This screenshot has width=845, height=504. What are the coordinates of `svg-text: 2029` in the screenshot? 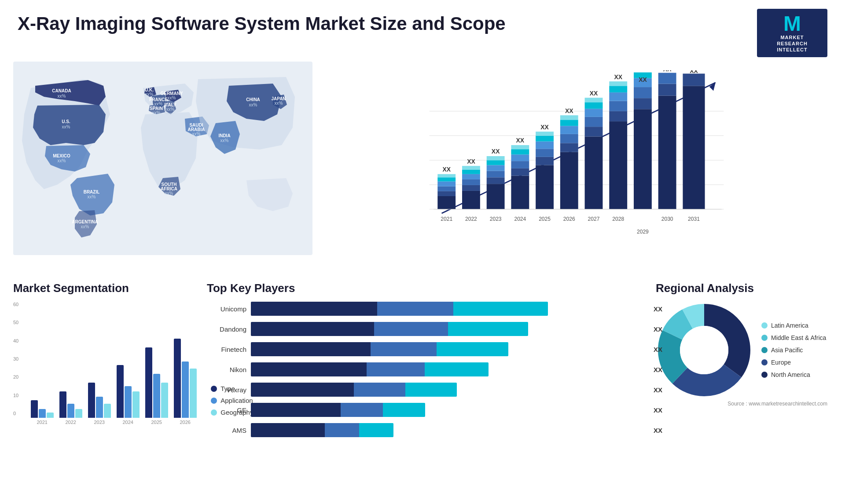 It's located at (643, 232).